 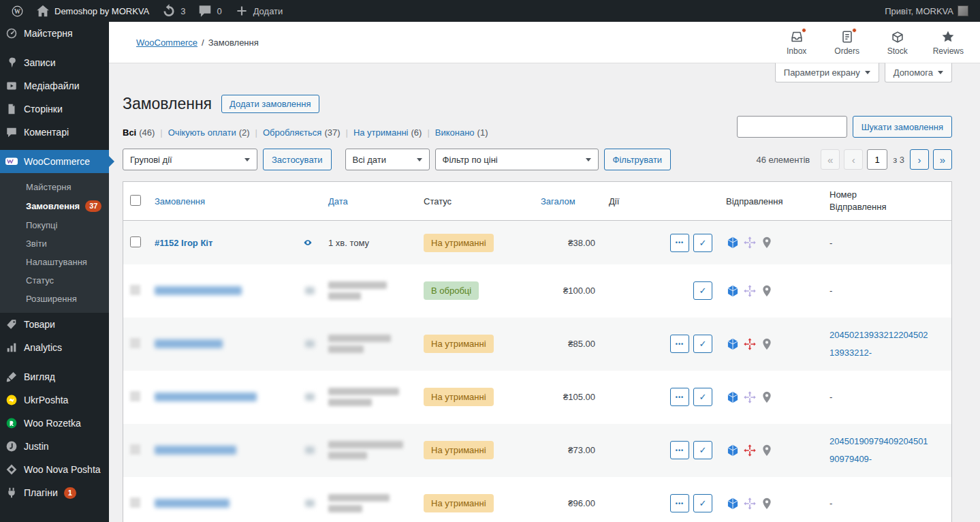 What do you see at coordinates (948, 42) in the screenshot?
I see `activity-reviews-button: Reviews` at bounding box center [948, 42].